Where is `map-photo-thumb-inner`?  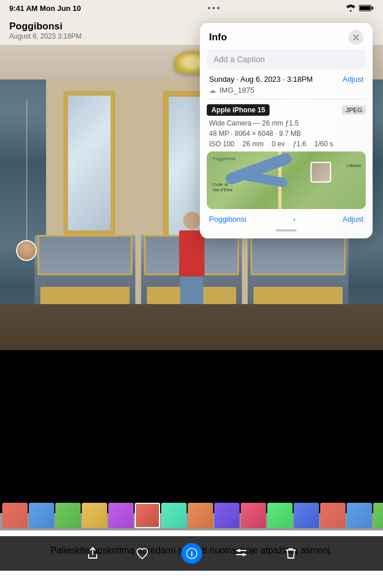
map-photo-thumb-inner is located at coordinates (321, 172).